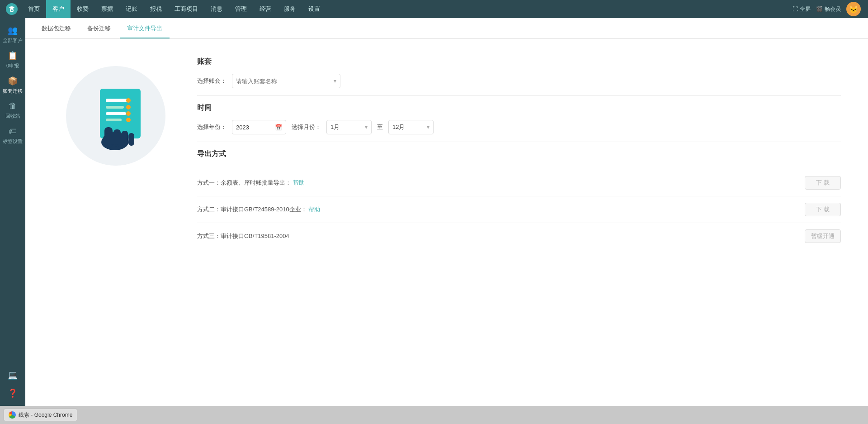 The image size is (868, 424). Describe the element at coordinates (244, 183) in the screenshot. I see `export-method-1-label: 方式一：余额表、序时账批量导出：` at that location.